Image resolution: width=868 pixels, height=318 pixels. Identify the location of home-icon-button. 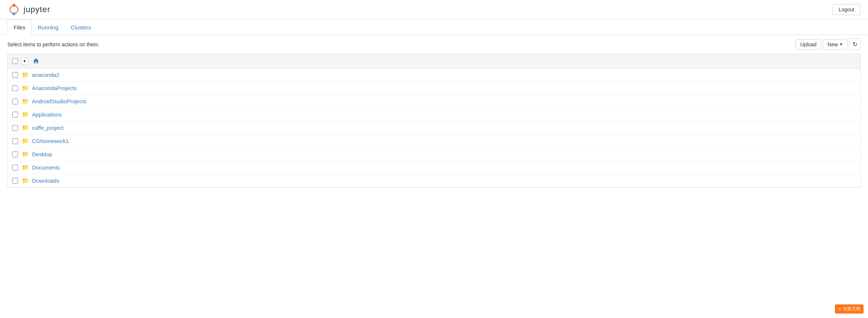
(36, 61).